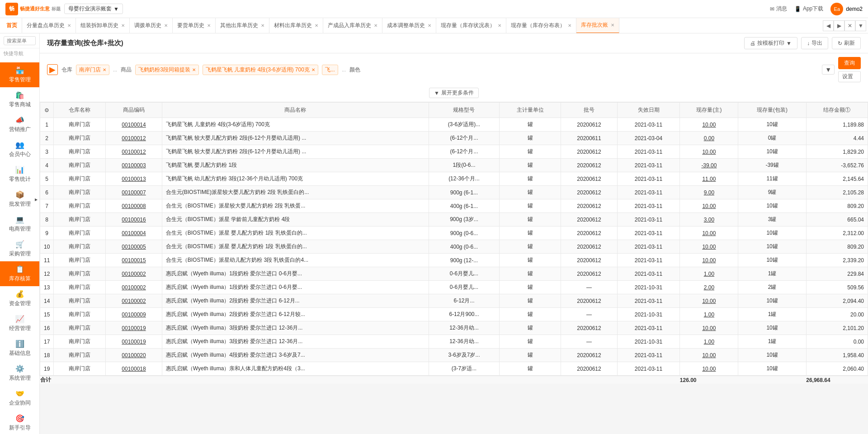 The image size is (868, 434). Describe the element at coordinates (542, 26) in the screenshot. I see `tab-xian-cun-liang-fen-bu: 现存量（库存分布表） ✕` at that location.